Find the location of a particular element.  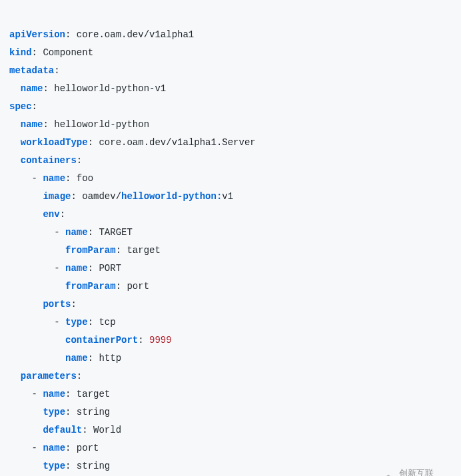

watermark-main: 创新互联 is located at coordinates (428, 473).